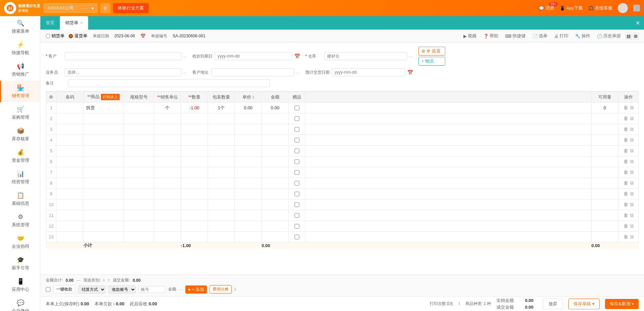 Image resolution: width=644 pixels, height=311 pixels. Describe the element at coordinates (561, 36) in the screenshot. I see `print-btn: 🖨 打印` at that location.